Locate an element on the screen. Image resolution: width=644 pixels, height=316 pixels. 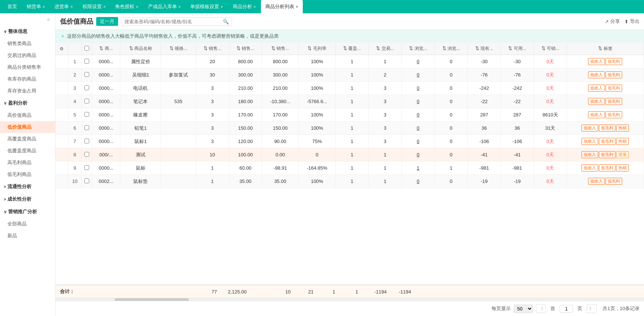
col-header-qty: ⇅ 销售... is located at coordinates (212, 49).